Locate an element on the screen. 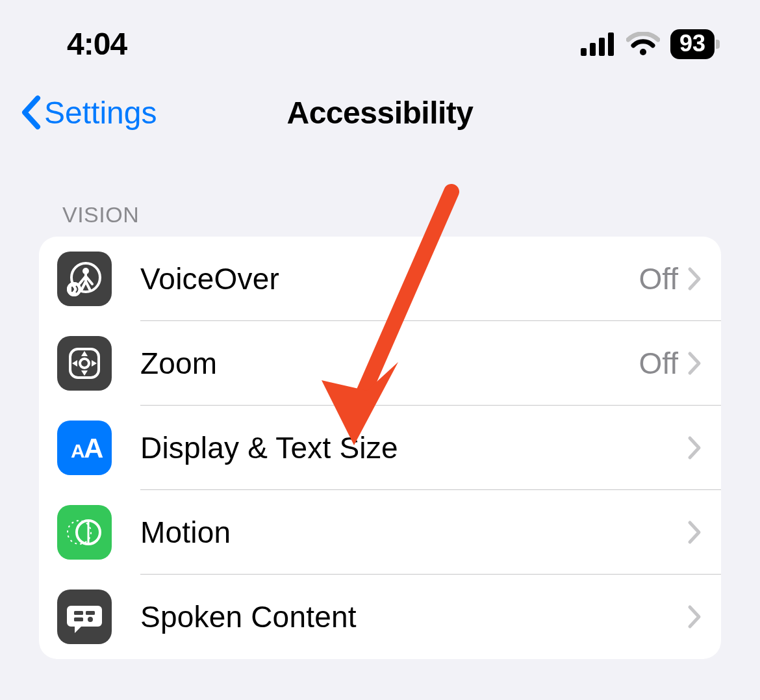 The width and height of the screenshot is (760, 700). back-label: Settings is located at coordinates (100, 113).